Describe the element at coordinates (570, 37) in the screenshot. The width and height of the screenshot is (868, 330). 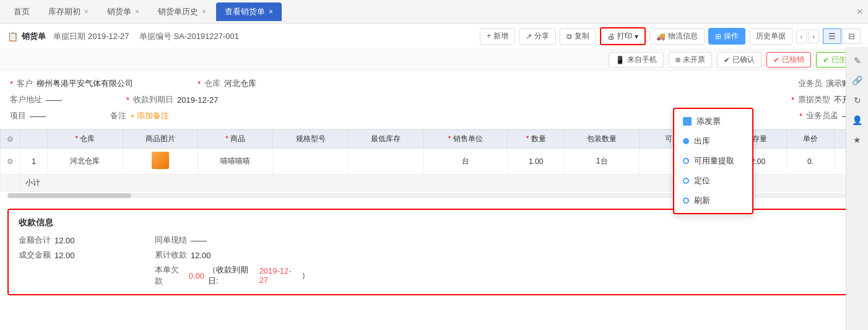
I see `copy-icon: ⧉` at that location.